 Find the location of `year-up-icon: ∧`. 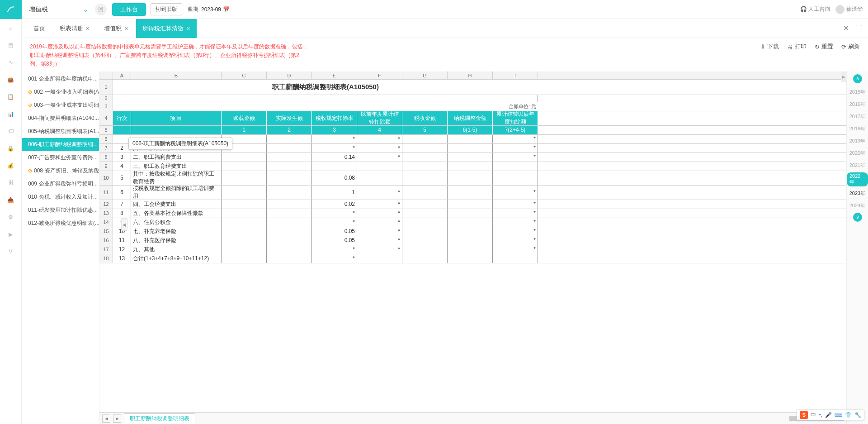

year-up-icon: ∧ is located at coordinates (858, 79).